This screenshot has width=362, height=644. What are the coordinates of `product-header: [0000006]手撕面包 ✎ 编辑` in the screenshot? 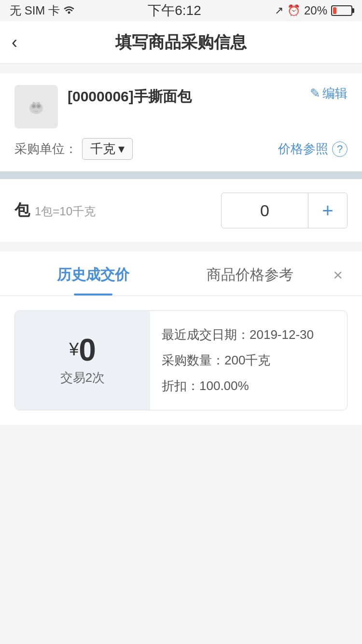 It's located at (181, 107).